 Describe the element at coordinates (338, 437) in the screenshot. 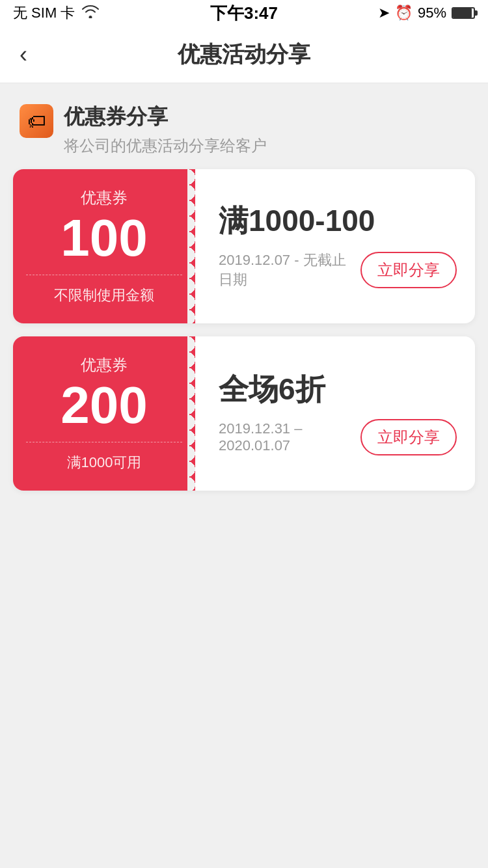

I see `coupon-bottom-row: 2019.12.31 – 2020.01.07 立即分享` at that location.